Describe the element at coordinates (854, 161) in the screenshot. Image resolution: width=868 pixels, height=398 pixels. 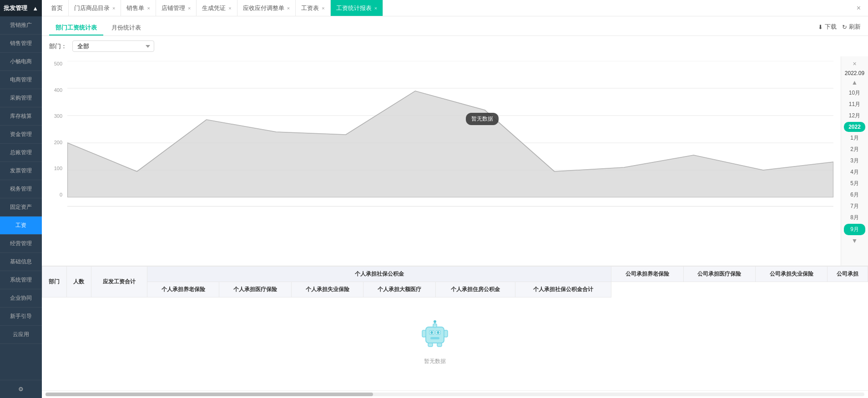
I see `side-panel: × 2022.09 ▲ 10月 11月 12月 2022 1月 2月 3月 4月…` at that location.